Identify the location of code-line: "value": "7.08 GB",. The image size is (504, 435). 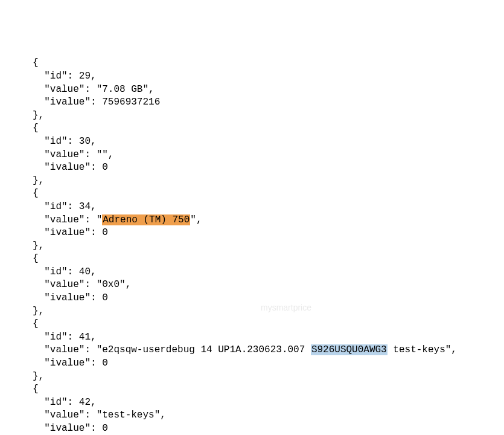
(268, 90).